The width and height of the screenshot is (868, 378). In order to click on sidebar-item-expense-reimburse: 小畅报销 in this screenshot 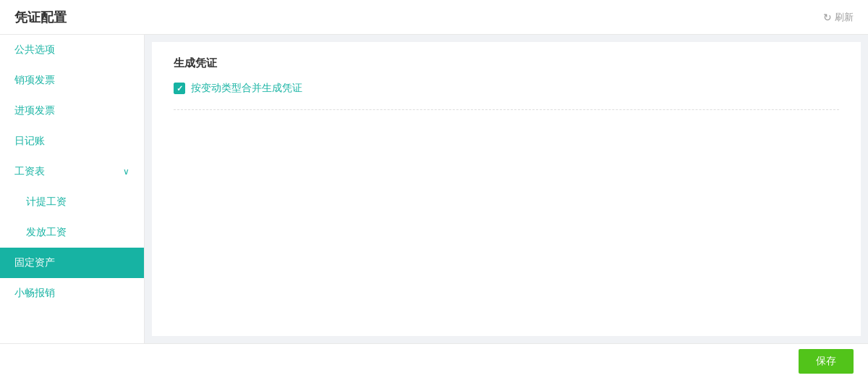, I will do `click(72, 293)`.